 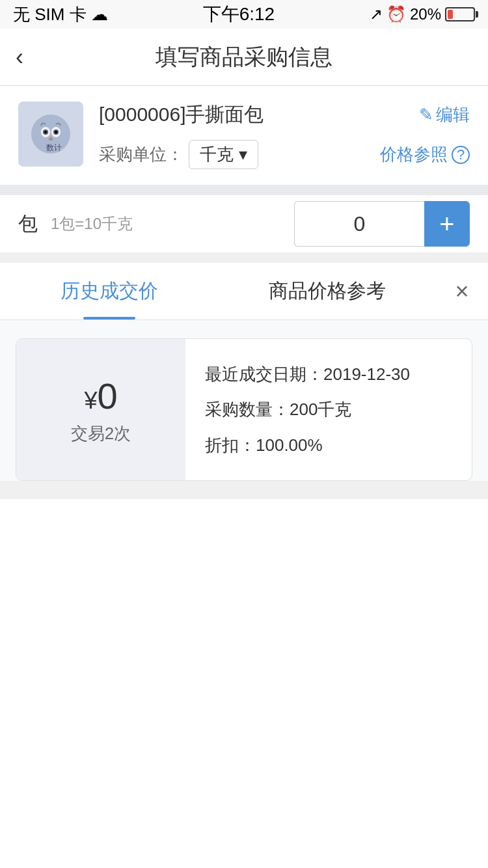 What do you see at coordinates (329, 374) in the screenshot?
I see `recent-date-row: 最近成交日期：2019-12-30` at bounding box center [329, 374].